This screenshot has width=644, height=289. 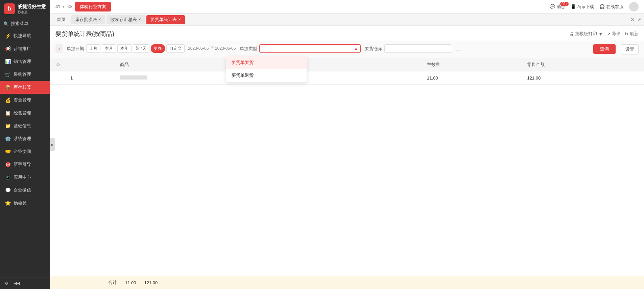 What do you see at coordinates (248, 49) in the screenshot?
I see `type-filter-label: 单据类型` at bounding box center [248, 49].